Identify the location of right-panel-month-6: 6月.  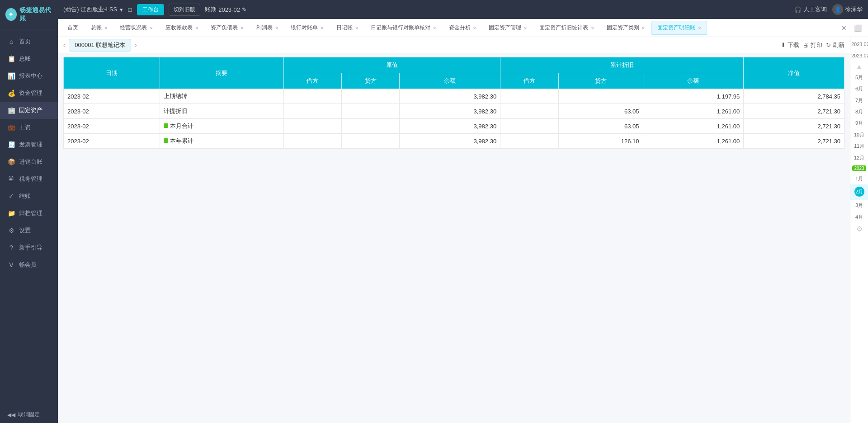
(859, 89).